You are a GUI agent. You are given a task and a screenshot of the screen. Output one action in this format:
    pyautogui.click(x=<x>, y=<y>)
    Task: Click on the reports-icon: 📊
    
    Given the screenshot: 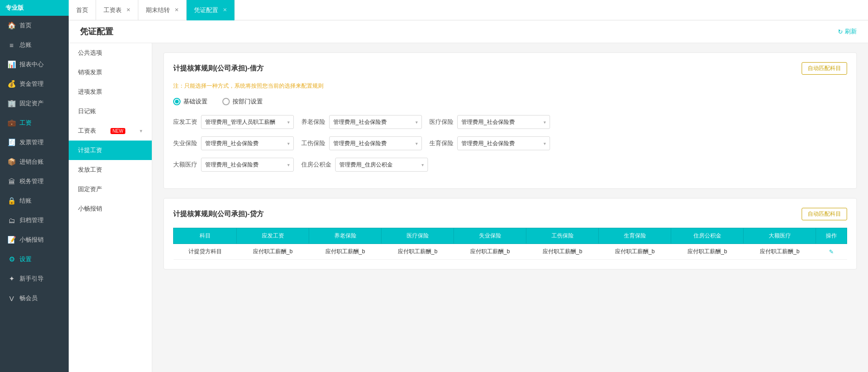 What is the action you would take?
    pyautogui.click(x=12, y=64)
    